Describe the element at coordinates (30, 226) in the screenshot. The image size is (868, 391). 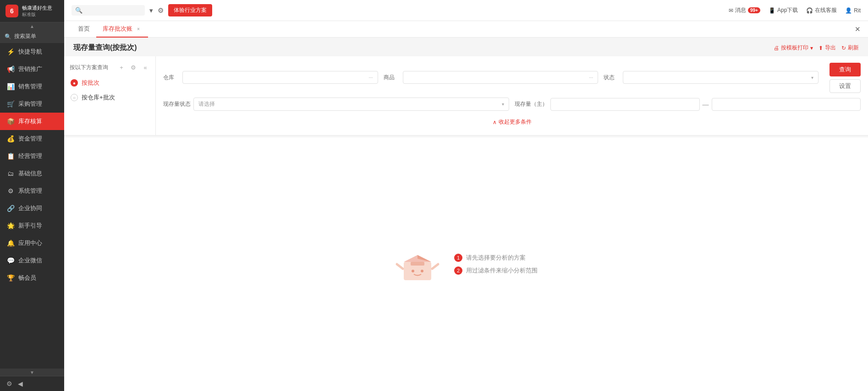
I see `sidebar-item-label: 新手引导` at that location.